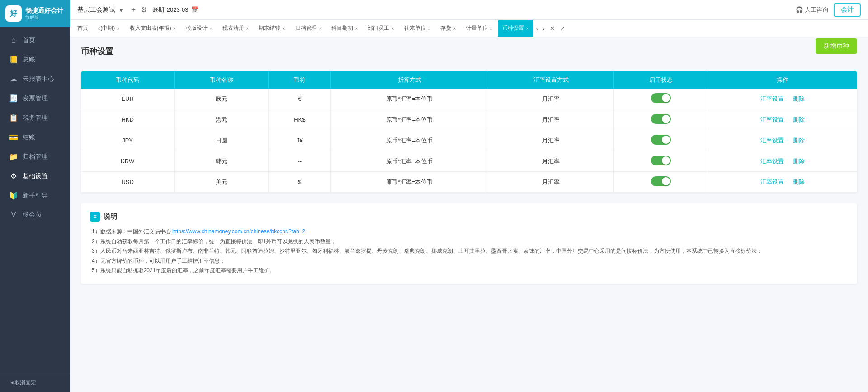  I want to click on tab-inventory: 存货×, so click(448, 28).